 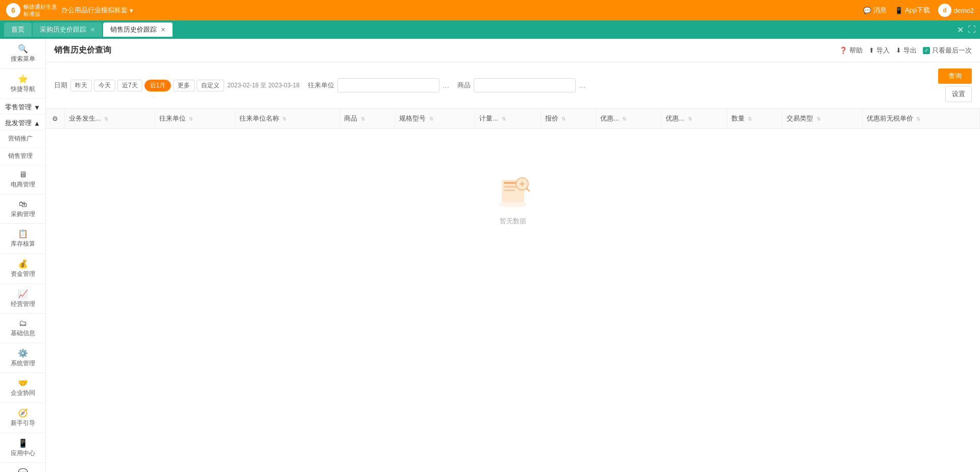 I want to click on help-button: ❓ 帮助, so click(x=851, y=51).